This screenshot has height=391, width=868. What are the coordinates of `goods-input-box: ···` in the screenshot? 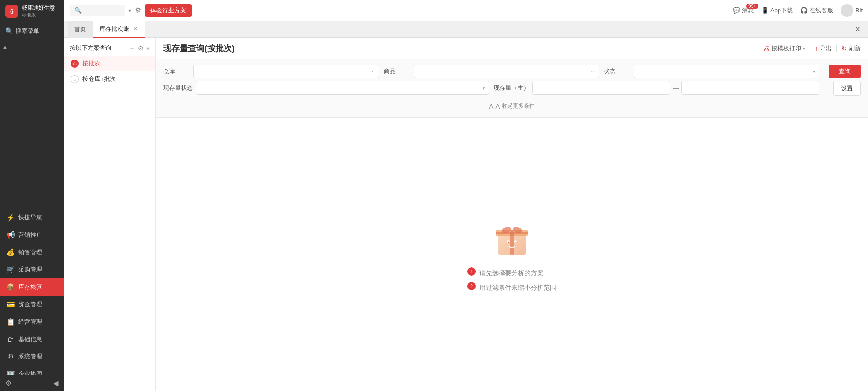 It's located at (507, 71).